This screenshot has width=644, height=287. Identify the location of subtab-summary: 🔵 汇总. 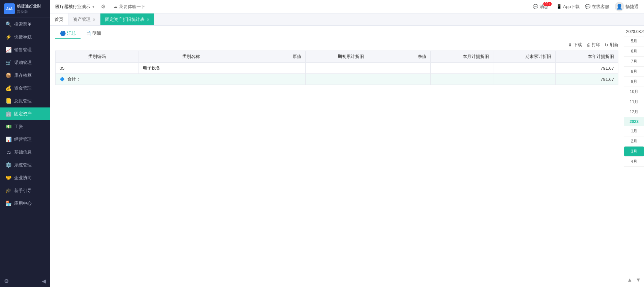
(68, 34).